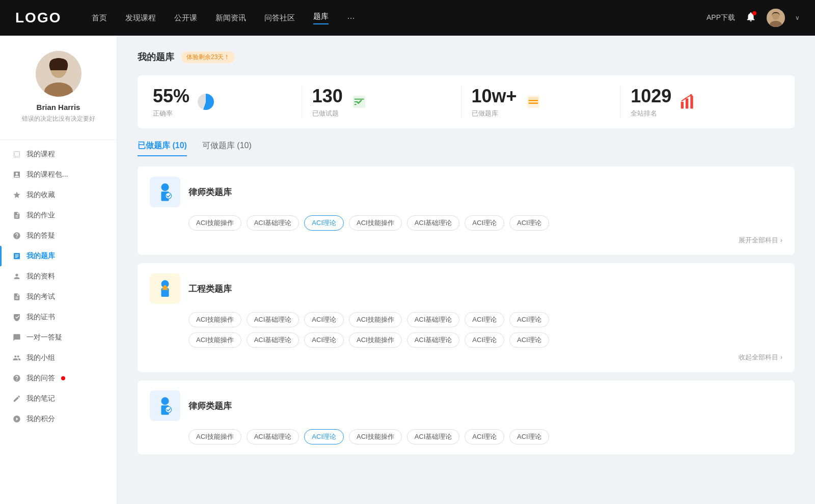 The image size is (815, 504). What do you see at coordinates (399, 18) in the screenshot?
I see `nav-menu: 首页 发现课程 公开课 新闻资讯 问答社区 题库 ···` at bounding box center [399, 18].